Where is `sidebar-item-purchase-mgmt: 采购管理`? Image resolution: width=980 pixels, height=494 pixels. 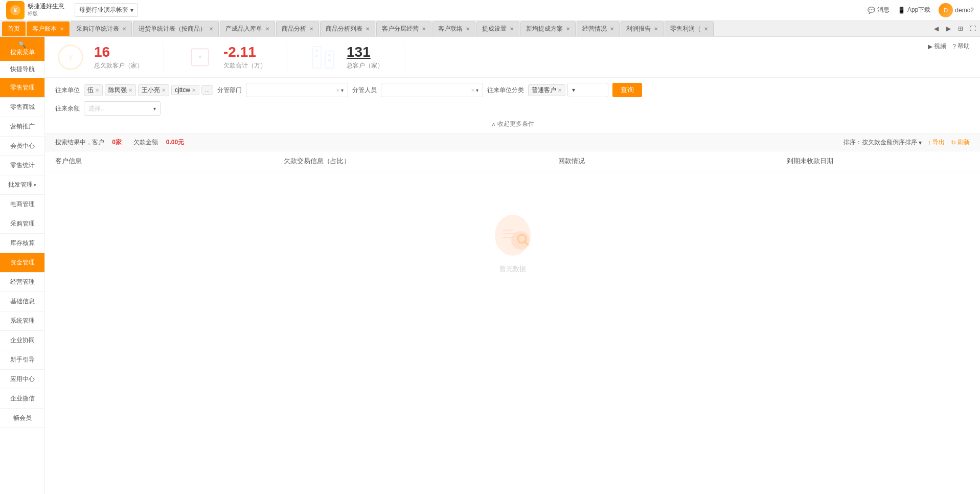
sidebar-item-purchase-mgmt: 采购管理 is located at coordinates (22, 224).